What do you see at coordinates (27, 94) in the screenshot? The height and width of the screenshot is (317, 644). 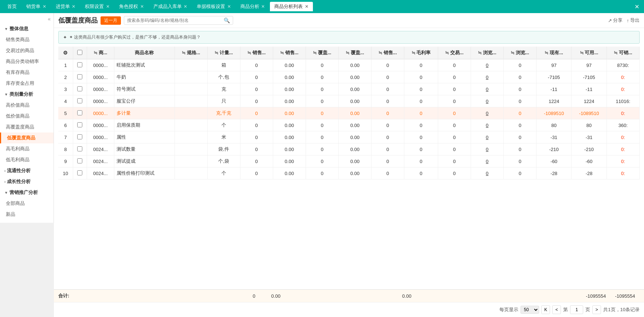 I see `sidebar-section-coverage: ▼ 类别量分析` at bounding box center [27, 94].